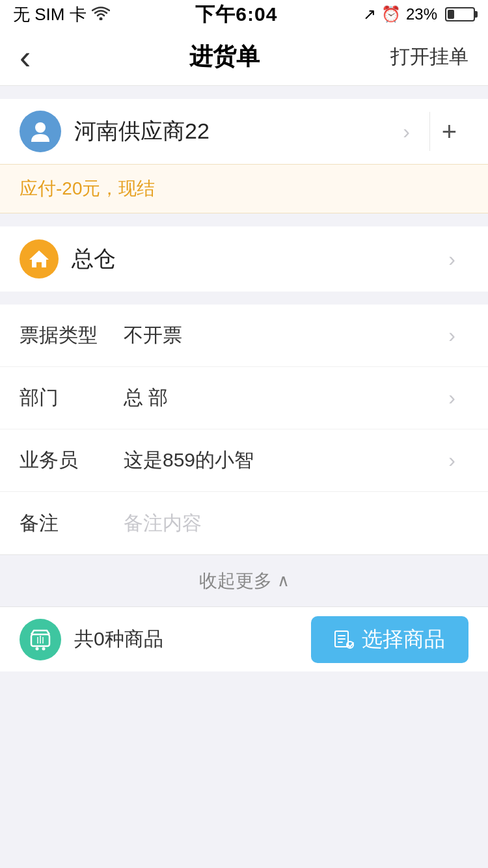 This screenshot has height=868, width=488. I want to click on page-title: 进货单, so click(224, 57).